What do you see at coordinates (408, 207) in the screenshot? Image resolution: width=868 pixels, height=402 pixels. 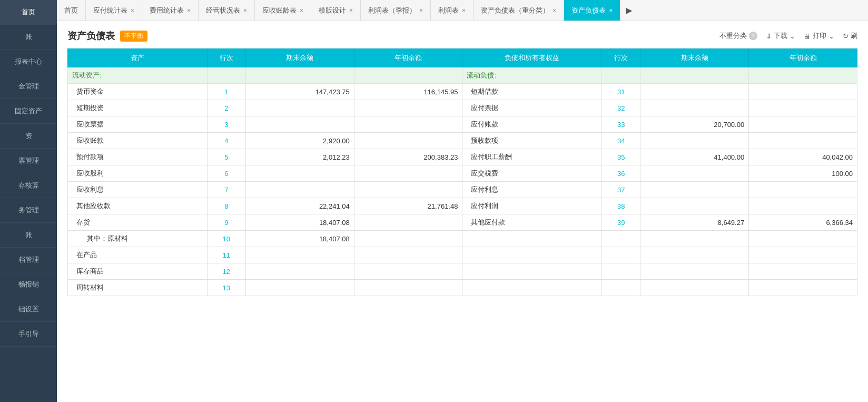 I see `year-start-balance: 21,761.48` at bounding box center [408, 207].